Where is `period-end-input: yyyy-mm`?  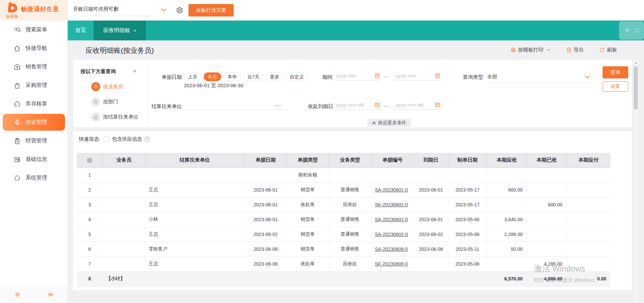 period-end-input: yyyy-mm is located at coordinates (417, 76).